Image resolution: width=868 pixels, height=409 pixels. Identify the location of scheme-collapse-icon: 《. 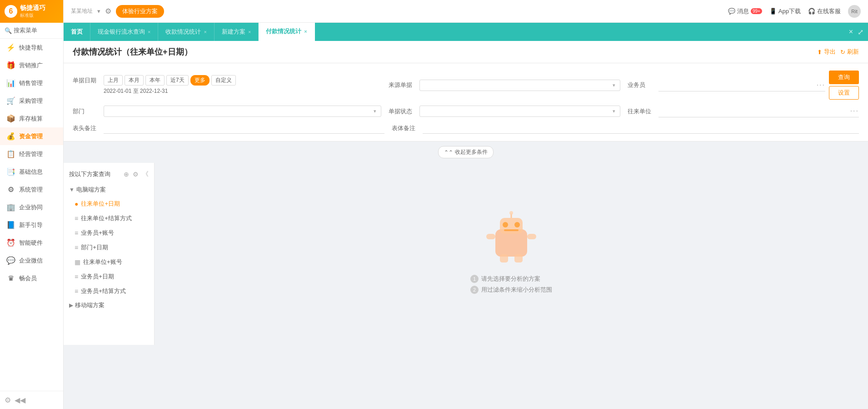
(145, 174).